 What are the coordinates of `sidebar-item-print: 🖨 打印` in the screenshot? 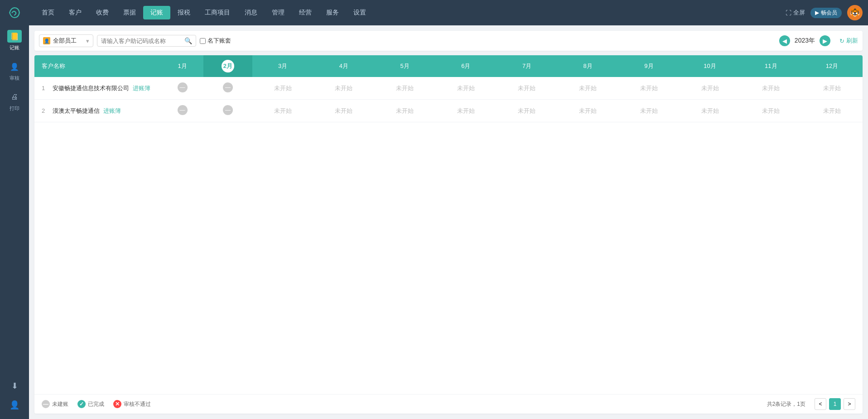 It's located at (14, 101).